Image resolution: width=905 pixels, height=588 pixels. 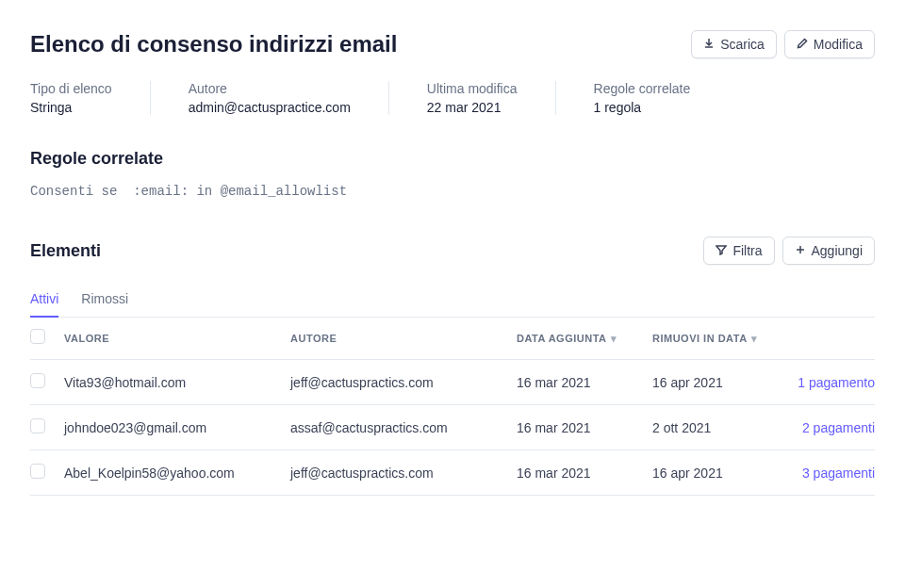 I want to click on rule-code: Consenti se :email: in @email_allowlist, so click(x=452, y=191).